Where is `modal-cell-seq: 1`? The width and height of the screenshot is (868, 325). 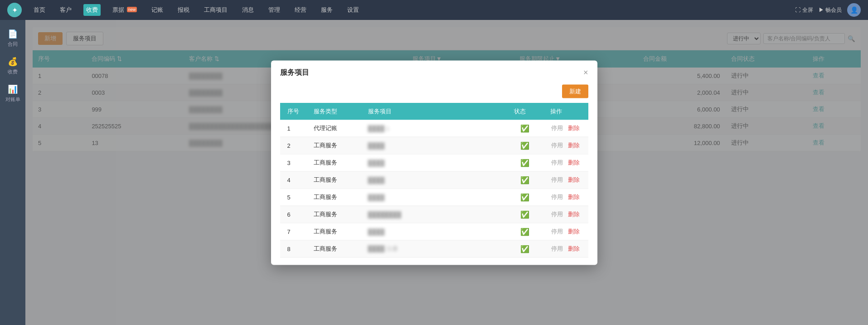 modal-cell-seq: 1 is located at coordinates (293, 128).